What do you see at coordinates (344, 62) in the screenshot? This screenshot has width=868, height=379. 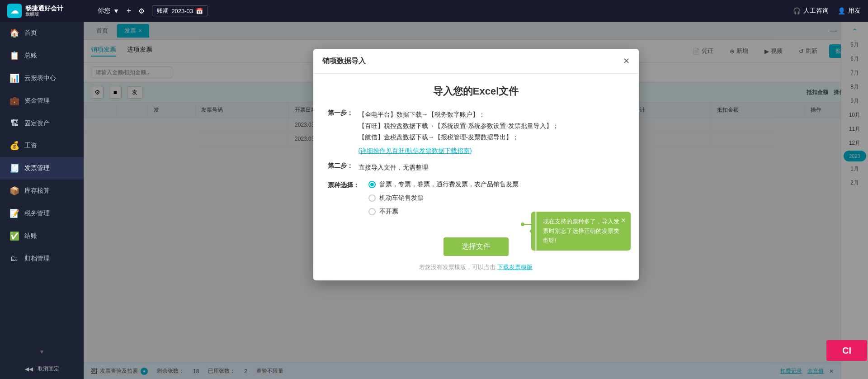 I see `modal-title: 销项数据导入` at bounding box center [344, 62].